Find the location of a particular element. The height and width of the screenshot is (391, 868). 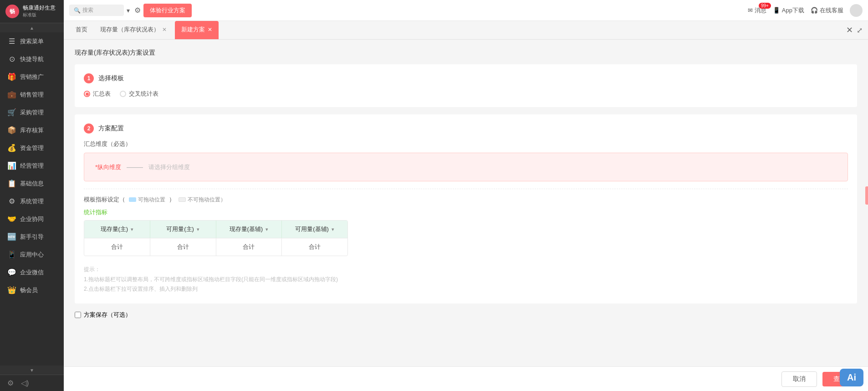

message-badge: 99+ is located at coordinates (765, 5).